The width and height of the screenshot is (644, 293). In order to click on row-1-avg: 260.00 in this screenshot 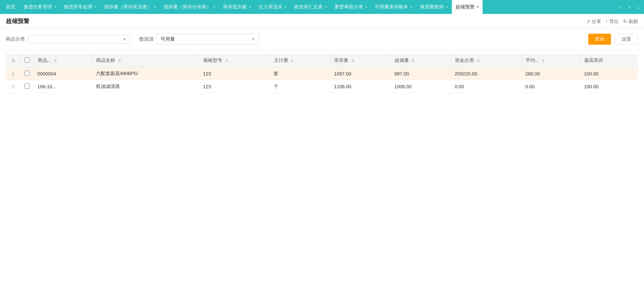, I will do `click(551, 74)`.